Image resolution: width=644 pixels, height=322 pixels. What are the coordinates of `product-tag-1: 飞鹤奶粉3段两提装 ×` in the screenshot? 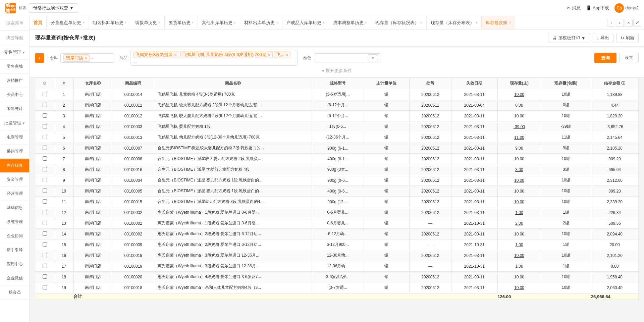 It's located at (156, 55).